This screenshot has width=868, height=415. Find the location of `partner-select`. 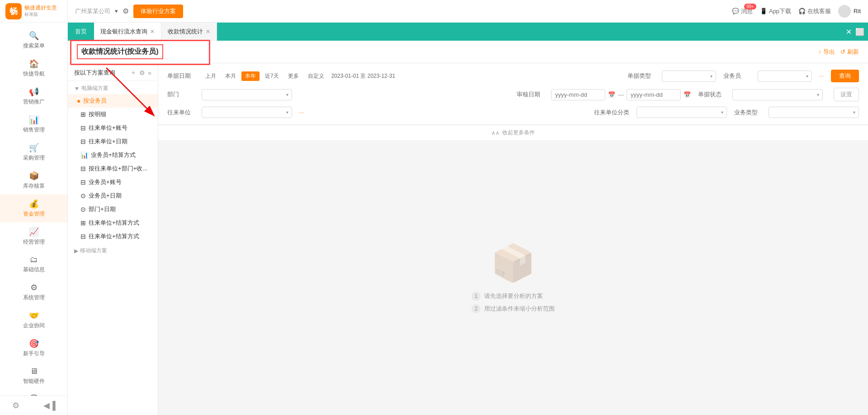

partner-select is located at coordinates (247, 112).